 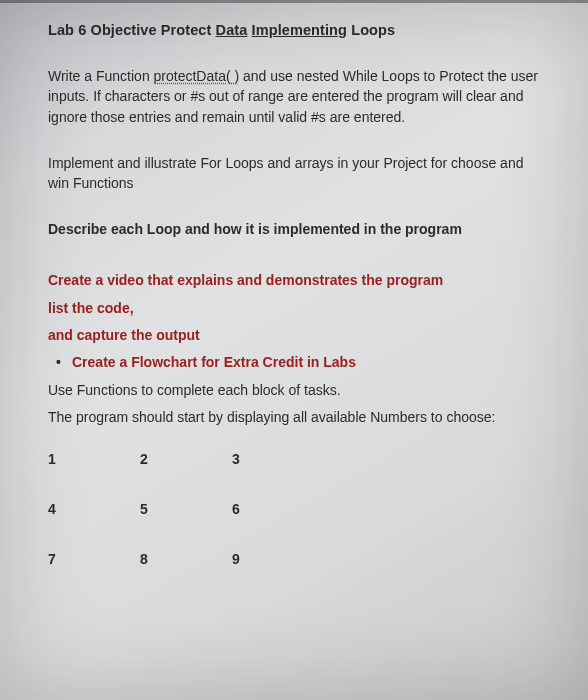 What do you see at coordinates (272, 559) in the screenshot?
I see `grid-cell: 9` at bounding box center [272, 559].